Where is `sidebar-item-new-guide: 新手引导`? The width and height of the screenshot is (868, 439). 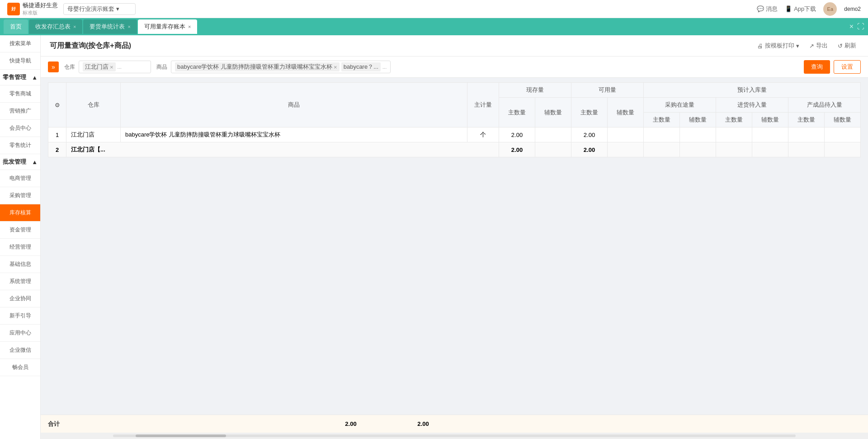 sidebar-item-new-guide: 新手引导 is located at coordinates (20, 316).